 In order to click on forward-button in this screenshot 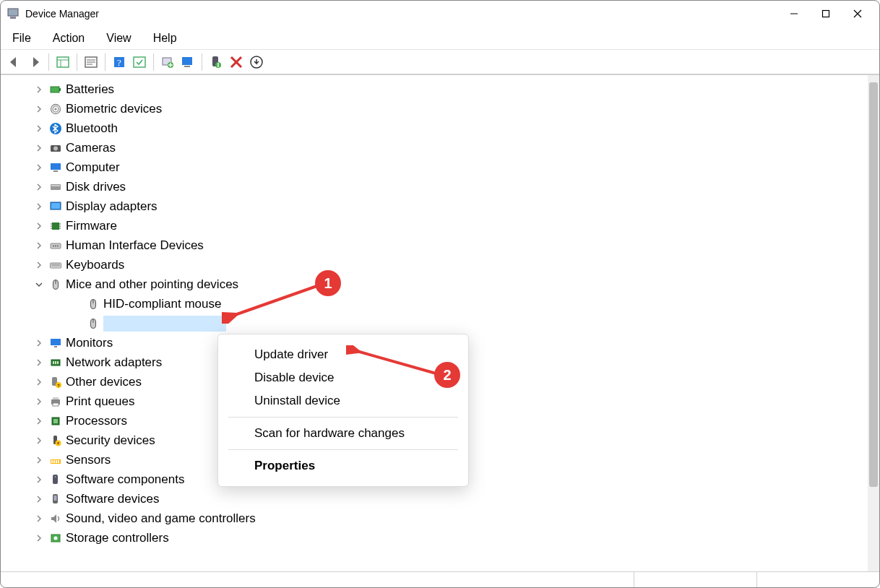, I will do `click(35, 62)`.